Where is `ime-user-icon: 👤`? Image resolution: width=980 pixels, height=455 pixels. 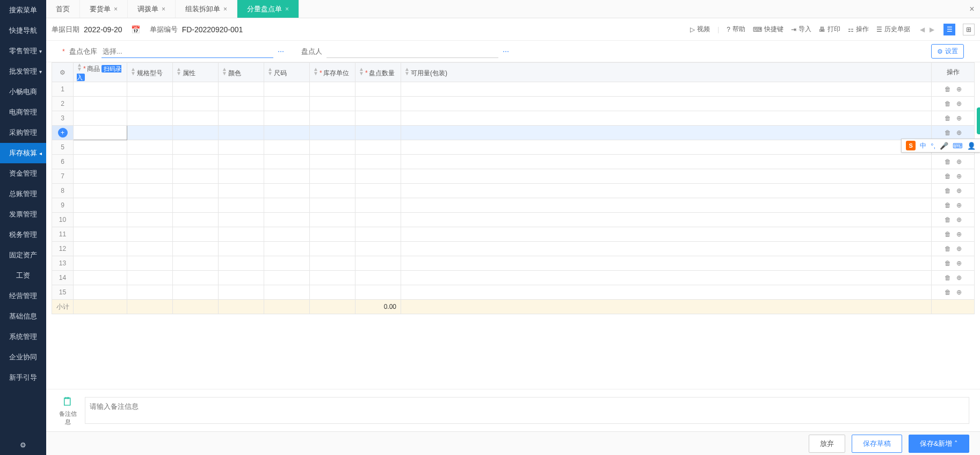 ime-user-icon: 👤 is located at coordinates (971, 146).